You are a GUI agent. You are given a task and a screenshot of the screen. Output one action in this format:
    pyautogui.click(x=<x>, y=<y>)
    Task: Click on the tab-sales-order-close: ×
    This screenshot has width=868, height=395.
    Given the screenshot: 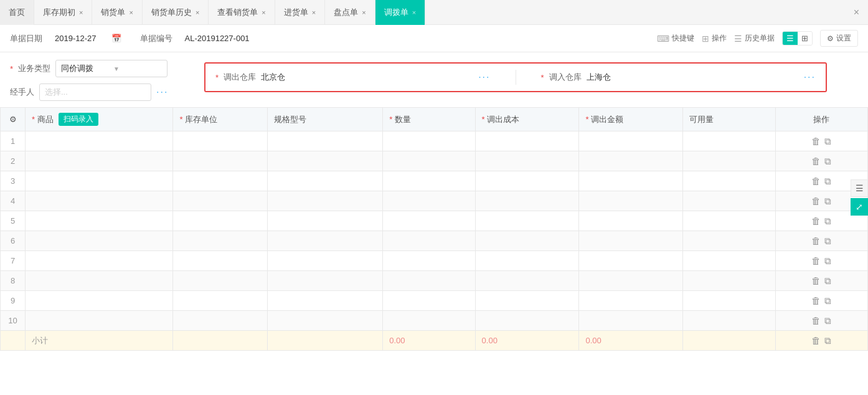 What is the action you would take?
    pyautogui.click(x=131, y=12)
    